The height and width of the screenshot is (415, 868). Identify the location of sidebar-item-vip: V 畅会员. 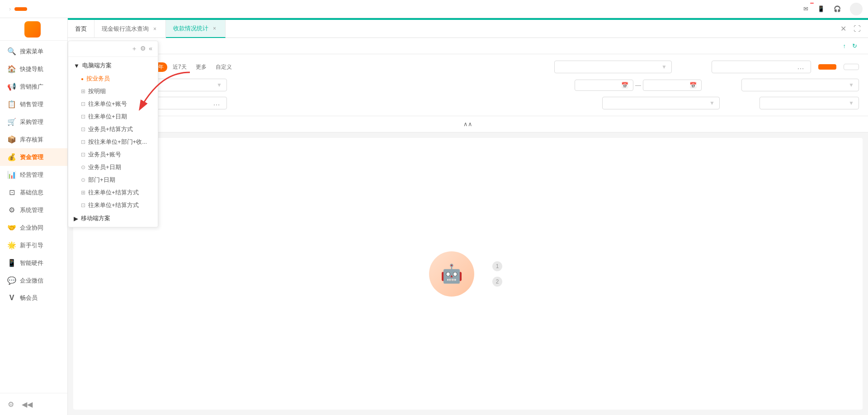
(33, 298).